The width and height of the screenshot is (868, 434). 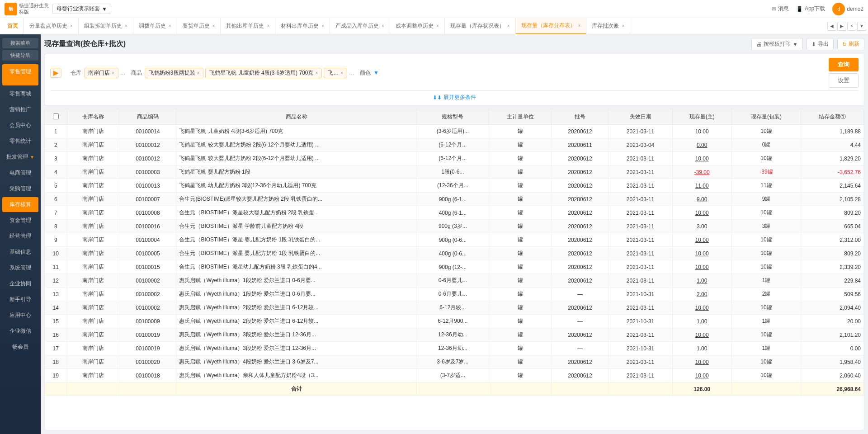 What do you see at coordinates (777, 44) in the screenshot?
I see `template-print-btn: 🖨 按模板打印 ▼` at bounding box center [777, 44].